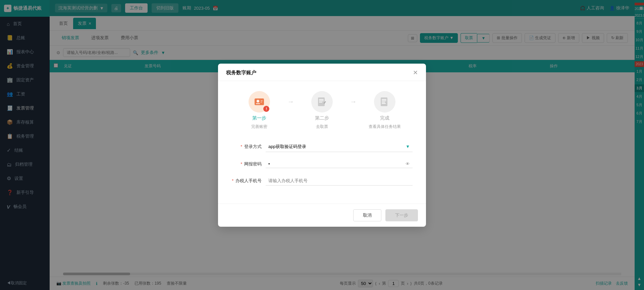  I want to click on login-method-row: * 登录方式 app获取验证码登录 ▼, so click(322, 147).